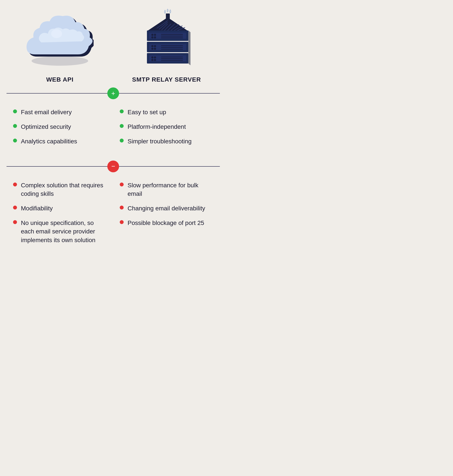  I want to click on pros-col1: Fast email delivery Optimized security A…, so click(60, 130).